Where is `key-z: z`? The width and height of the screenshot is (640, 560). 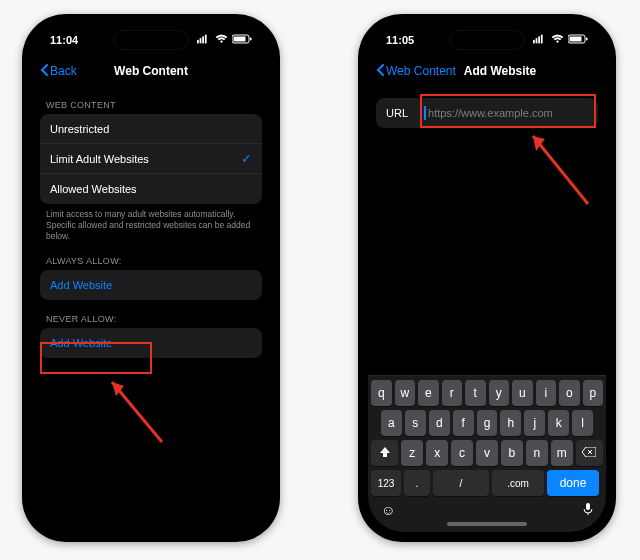
key-z: z is located at coordinates (412, 453).